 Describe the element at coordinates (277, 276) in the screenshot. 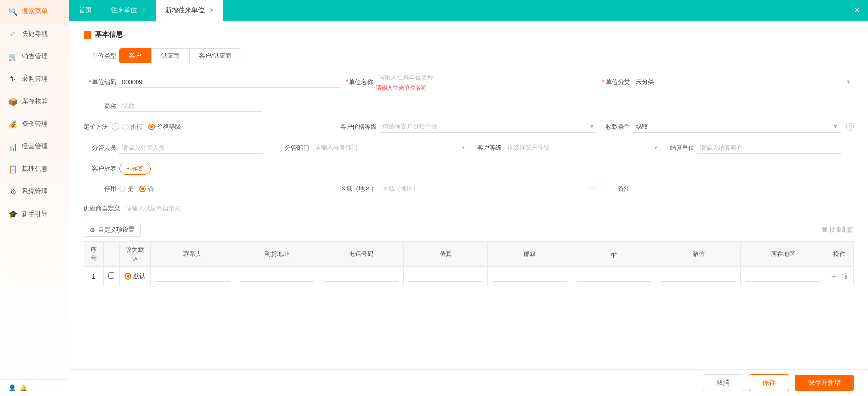

I see `cell-address` at that location.